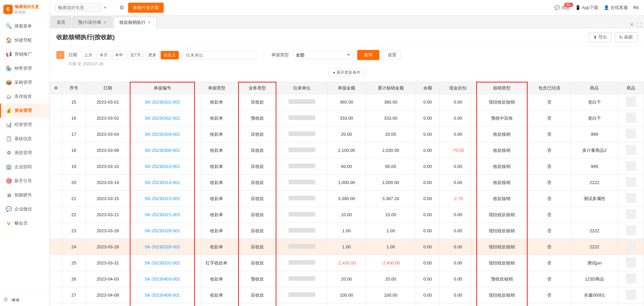 This screenshot has width=644, height=306. Describe the element at coordinates (368, 55) in the screenshot. I see `query-button: 查询` at that location.